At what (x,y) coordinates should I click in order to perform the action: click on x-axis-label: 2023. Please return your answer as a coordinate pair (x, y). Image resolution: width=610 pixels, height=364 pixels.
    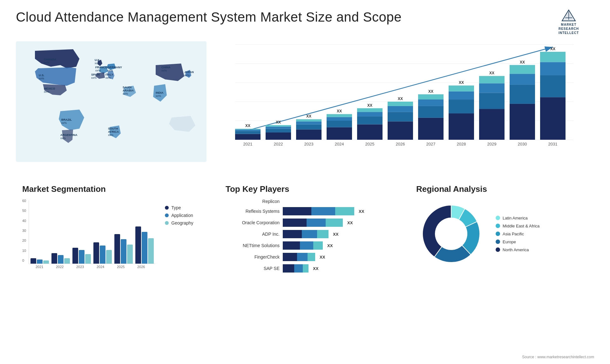
    Looking at the image, I should click on (80, 267).